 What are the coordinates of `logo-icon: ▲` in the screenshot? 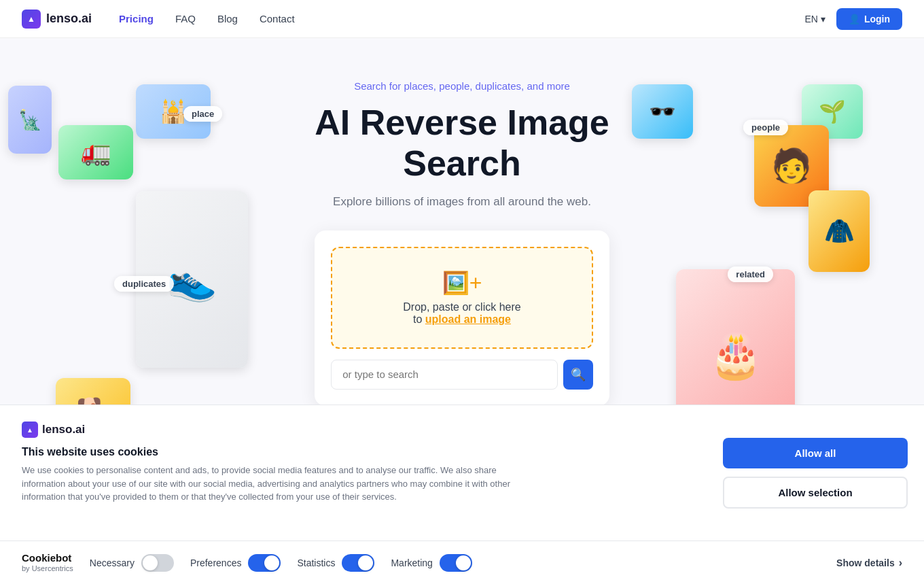 It's located at (31, 19).